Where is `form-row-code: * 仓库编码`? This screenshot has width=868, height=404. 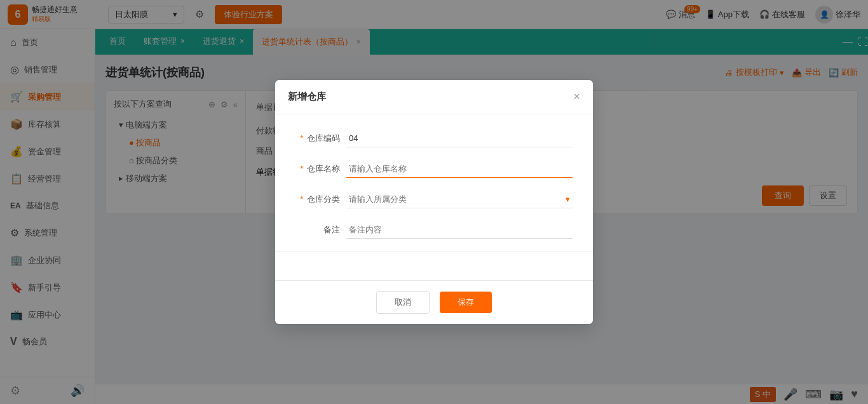 form-row-code: * 仓库编码 is located at coordinates (434, 138).